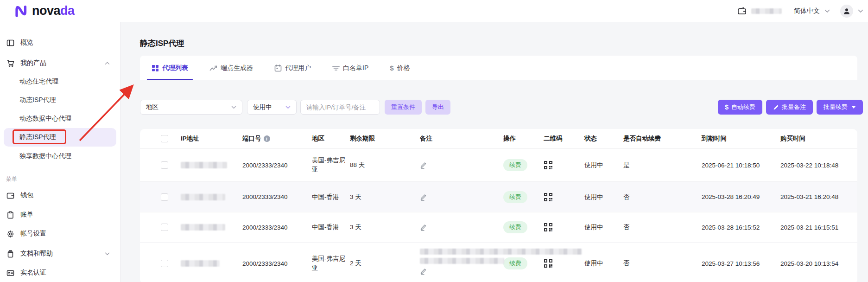  Describe the element at coordinates (462, 139) in the screenshot. I see `column-header-remark: 备注` at that location.